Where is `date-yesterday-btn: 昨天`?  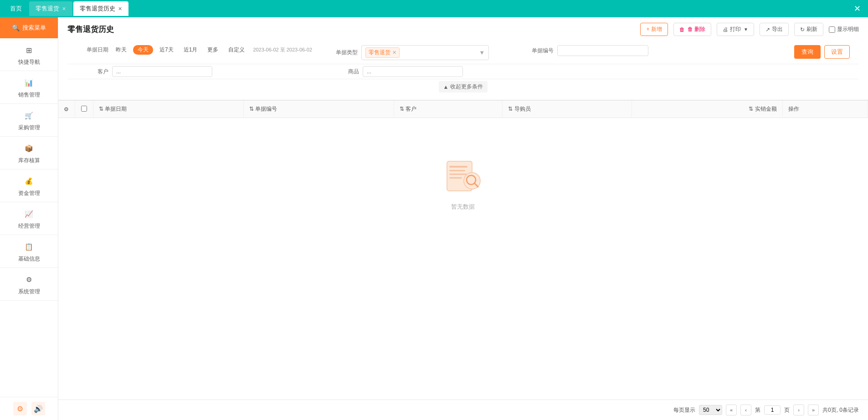
date-yesterday-btn: 昨天 is located at coordinates (121, 50).